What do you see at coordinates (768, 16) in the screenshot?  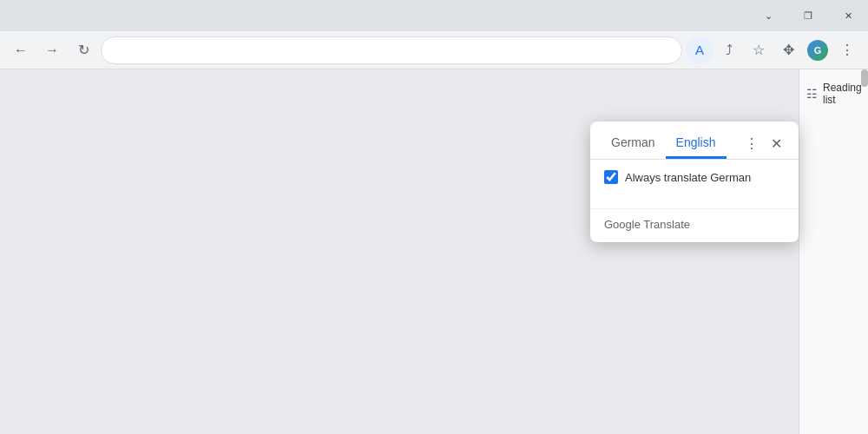 I see `minimize-button: ⌄` at bounding box center [768, 16].